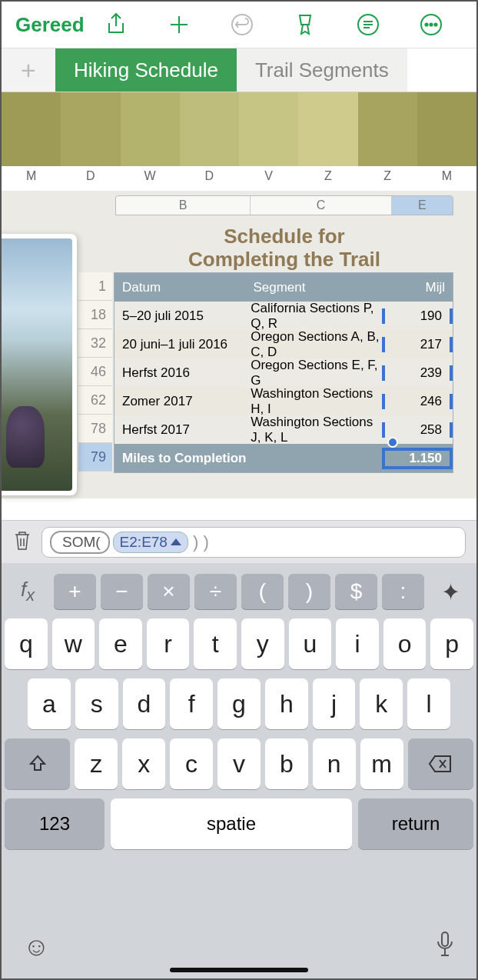 The width and height of the screenshot is (478, 980). What do you see at coordinates (445, 946) in the screenshot?
I see `dictation-key` at bounding box center [445, 946].